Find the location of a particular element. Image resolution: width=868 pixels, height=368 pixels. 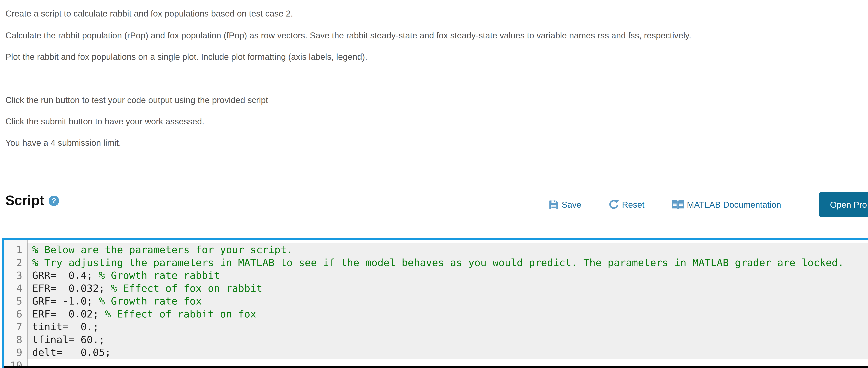

save-label: Save is located at coordinates (571, 205).